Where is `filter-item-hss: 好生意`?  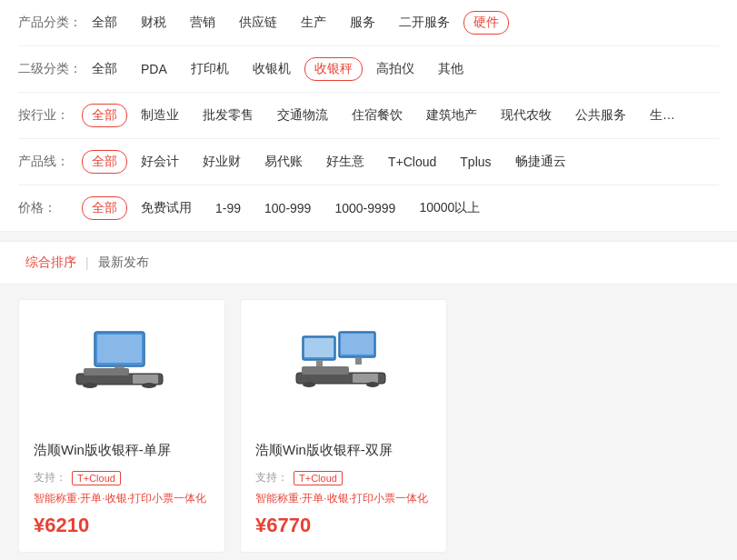
filter-item-hss: 好生意 is located at coordinates (345, 162).